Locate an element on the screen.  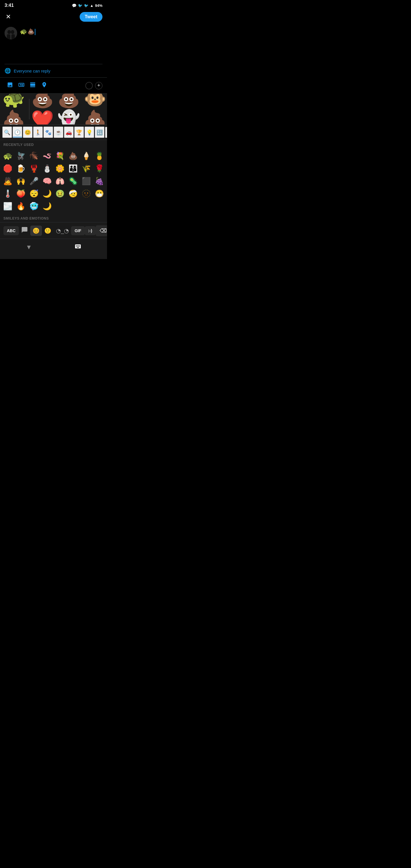
recent-emoji-grid: 🐢 🪰 🪳 🪱 💐 💩 🍦 🍍 🛑 🍺 🦞 ⛄ 🌼 👨‍👩‍👦 🌾 🌹 🙇 🙌 … is located at coordinates (54, 181).